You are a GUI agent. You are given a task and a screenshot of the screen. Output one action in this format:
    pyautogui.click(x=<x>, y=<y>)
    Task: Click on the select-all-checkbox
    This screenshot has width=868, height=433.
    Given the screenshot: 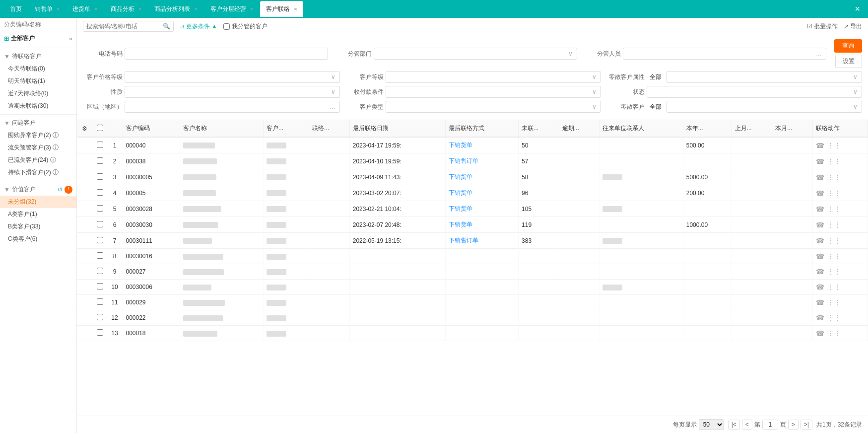 What is the action you would take?
    pyautogui.click(x=100, y=128)
    